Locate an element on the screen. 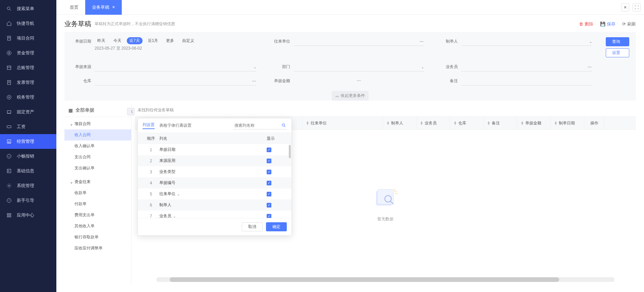 Image resolution: width=644 pixels, height=292 pixels. sidebar-item-ledger: 总账管理 is located at coordinates (28, 68).